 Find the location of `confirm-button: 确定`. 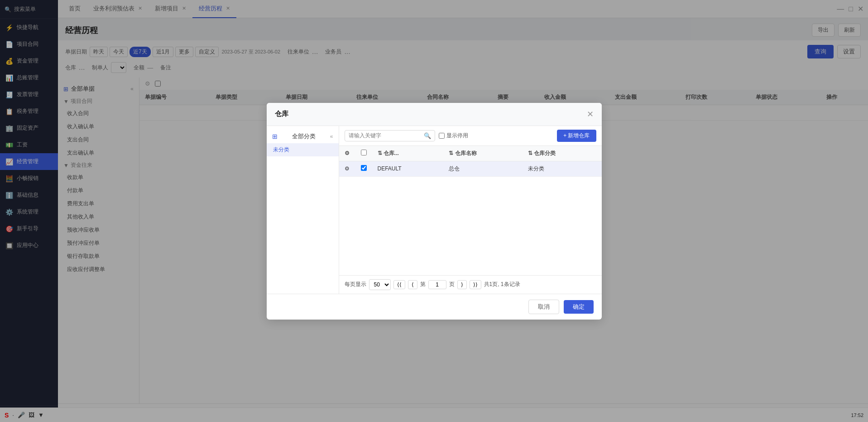

confirm-button: 确定 is located at coordinates (579, 307).